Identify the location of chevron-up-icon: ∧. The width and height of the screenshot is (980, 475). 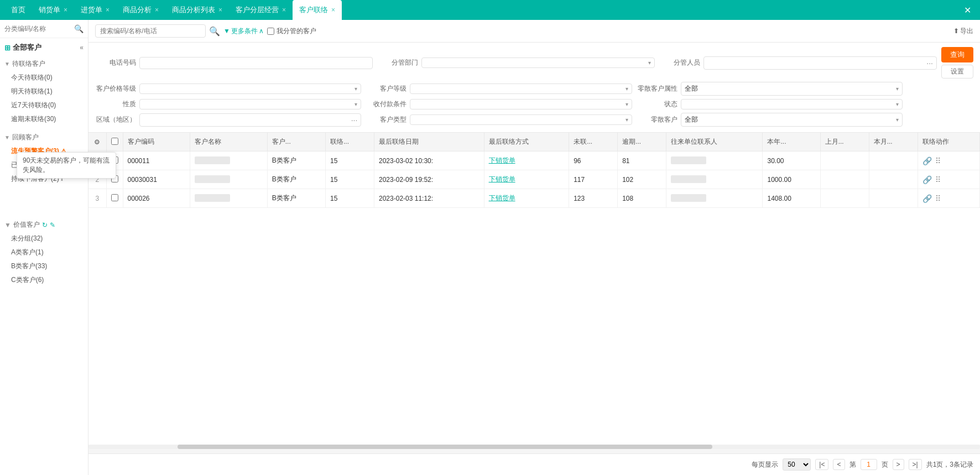
(261, 31).